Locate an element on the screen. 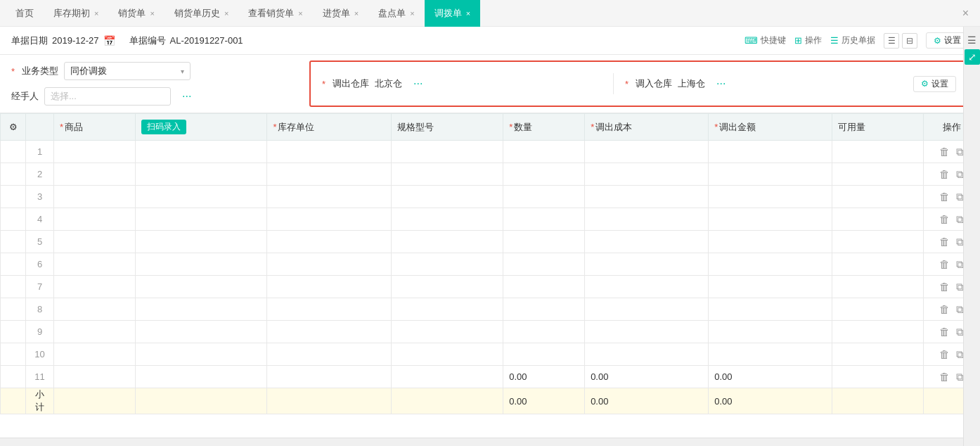  tab-sales-order: 销货单 × is located at coordinates (136, 13).